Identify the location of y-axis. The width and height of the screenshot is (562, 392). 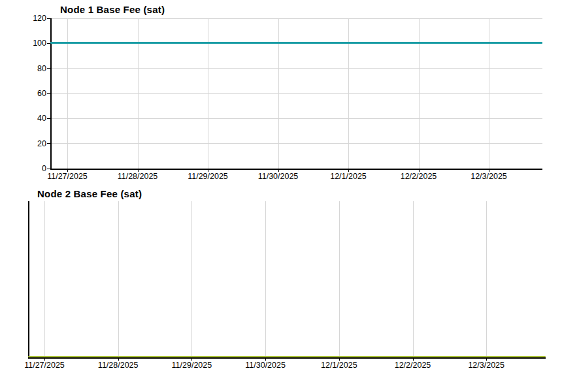
(29, 280).